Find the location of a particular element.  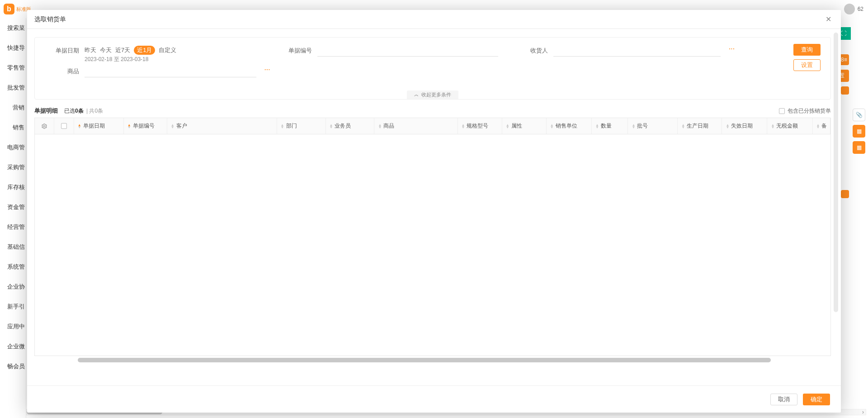

date-range-text: 2023-02-18 至 2023-03-18 is located at coordinates (130, 60).